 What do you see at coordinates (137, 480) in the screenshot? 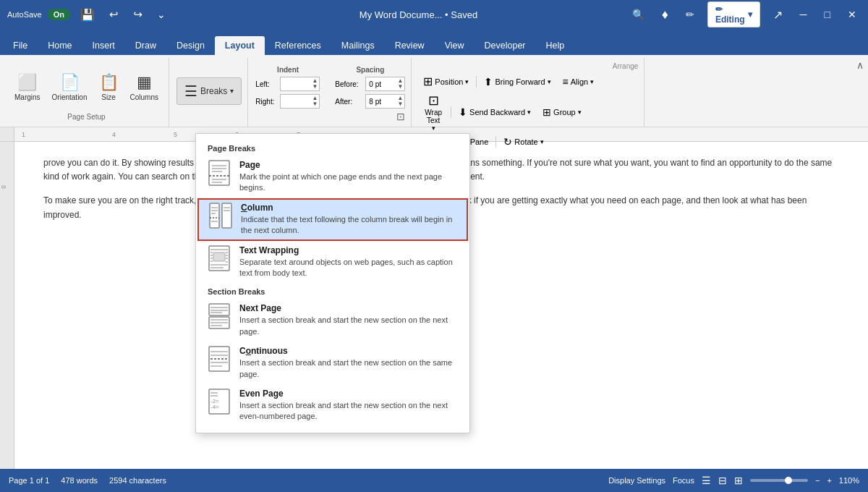
I see `char-count: 2594 characters` at bounding box center [137, 480].